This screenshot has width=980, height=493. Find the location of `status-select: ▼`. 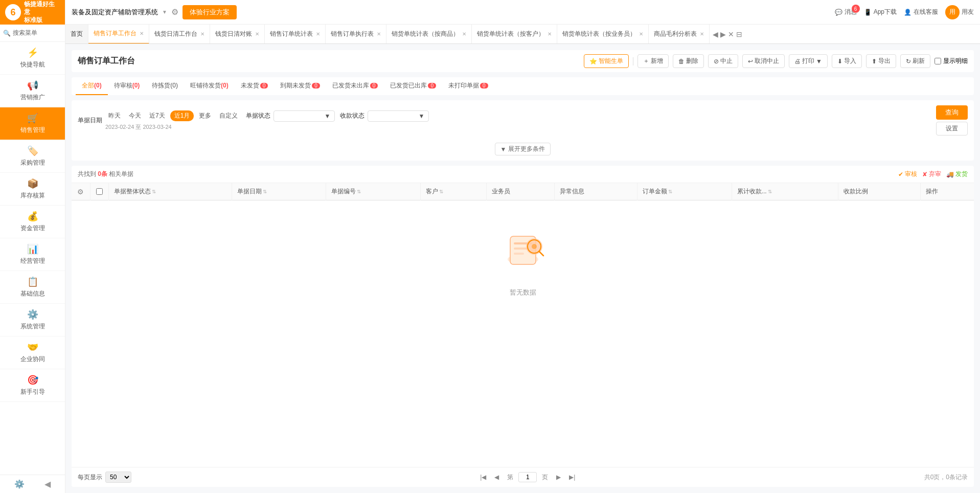

status-select: ▼ is located at coordinates (304, 116).